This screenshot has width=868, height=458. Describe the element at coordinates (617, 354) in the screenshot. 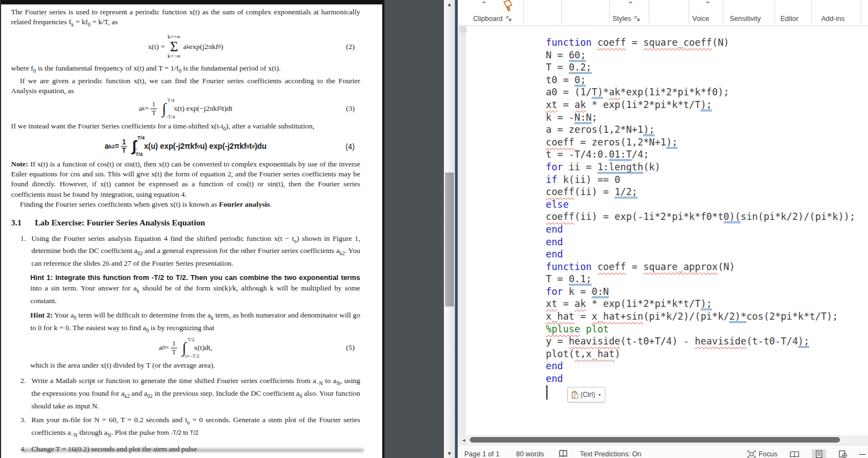

I see `code-token: )` at that location.